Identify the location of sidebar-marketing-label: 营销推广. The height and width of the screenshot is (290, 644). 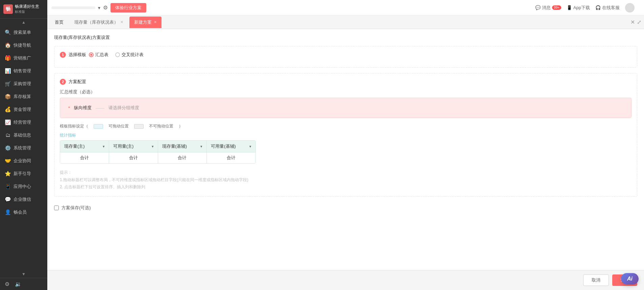
(22, 58).